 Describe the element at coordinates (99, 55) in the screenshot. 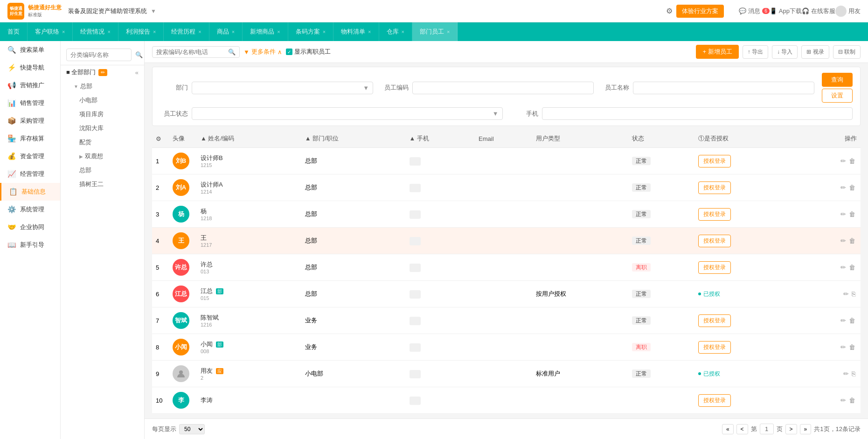

I see `dept-search-input` at that location.